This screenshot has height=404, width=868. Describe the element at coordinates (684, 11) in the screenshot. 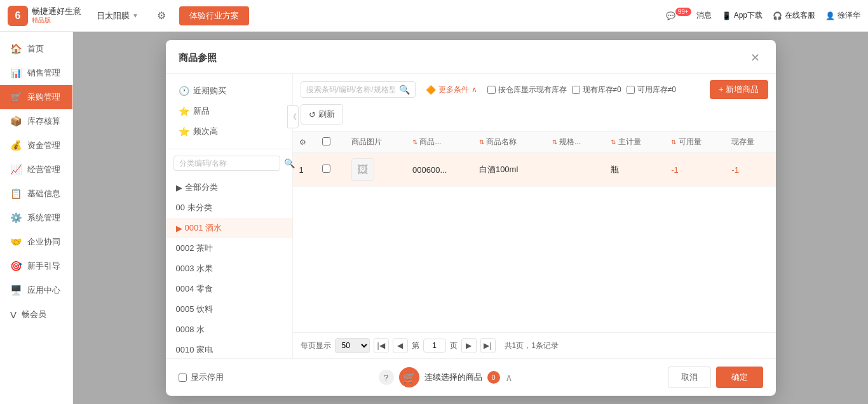

I see `message-badge: 99+` at that location.